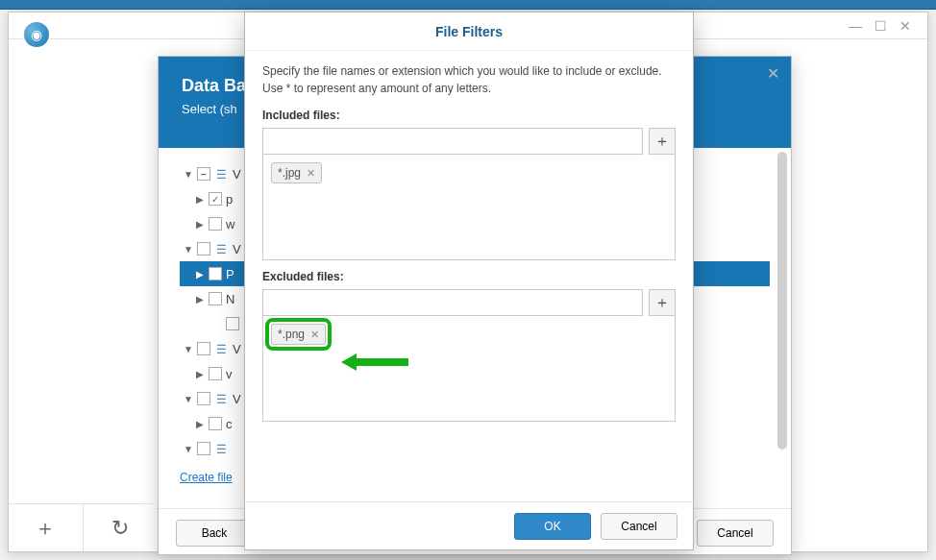  What do you see at coordinates (229, 375) in the screenshot?
I see `tree-item-label: v` at bounding box center [229, 375].